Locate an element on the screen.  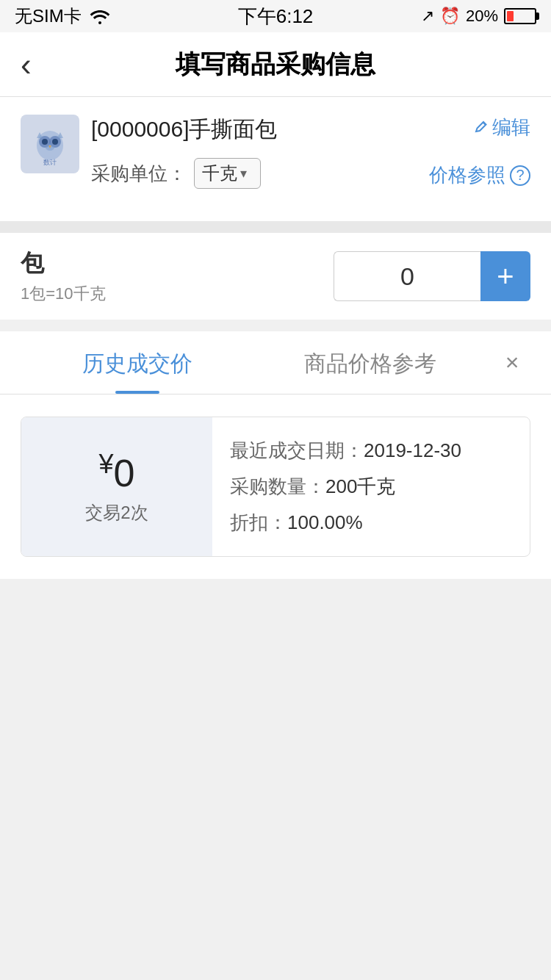
quantity-label: 包 1包=10千克 is located at coordinates (63, 276).